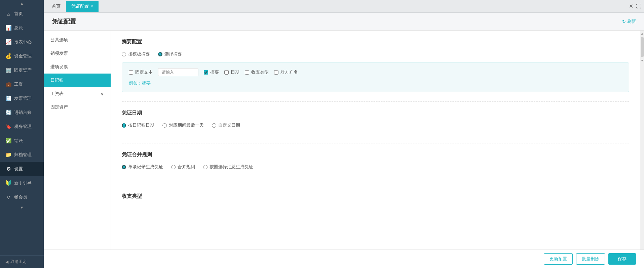 Image resolution: width=644 pixels, height=268 pixels. Describe the element at coordinates (146, 167) in the screenshot. I see `radio-single-record-text: 单条记录生成凭证` at that location.